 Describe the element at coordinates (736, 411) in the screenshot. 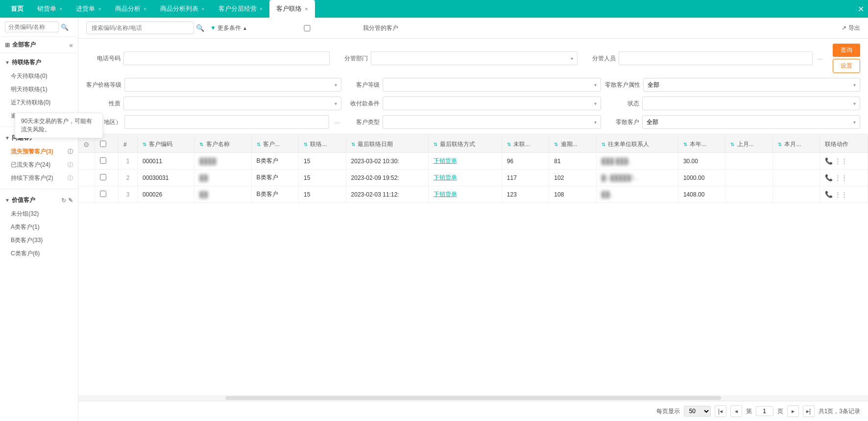

I see `prev-page-button: ◂` at that location.